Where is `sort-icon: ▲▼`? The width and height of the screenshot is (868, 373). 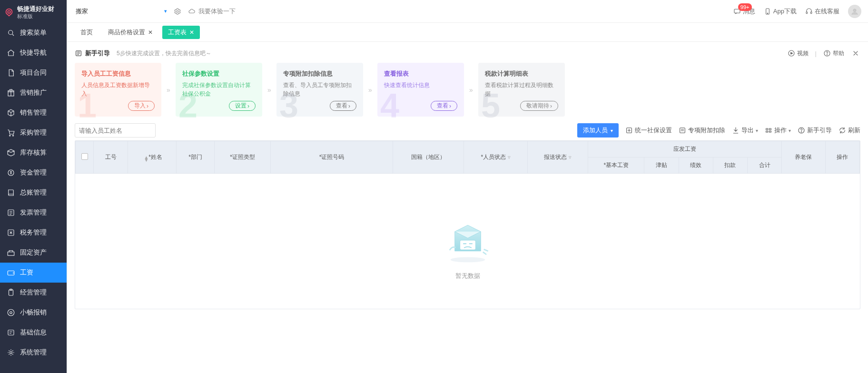
sort-icon: ▲▼ is located at coordinates (146, 159).